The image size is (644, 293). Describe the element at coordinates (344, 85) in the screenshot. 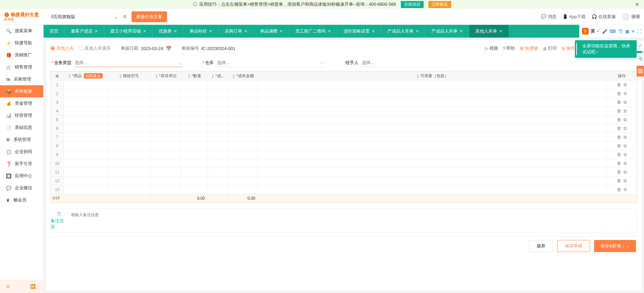

I see `table-row: 1🗑 ⧉` at that location.